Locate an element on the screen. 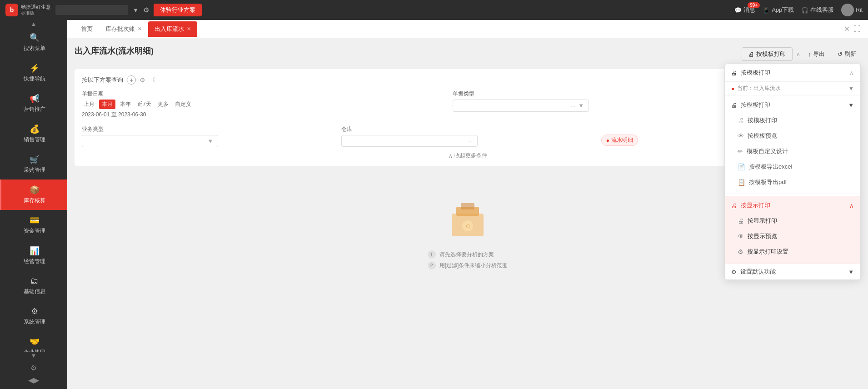 The image size is (868, 389). tab-batch-close: ✕ is located at coordinates (140, 29).